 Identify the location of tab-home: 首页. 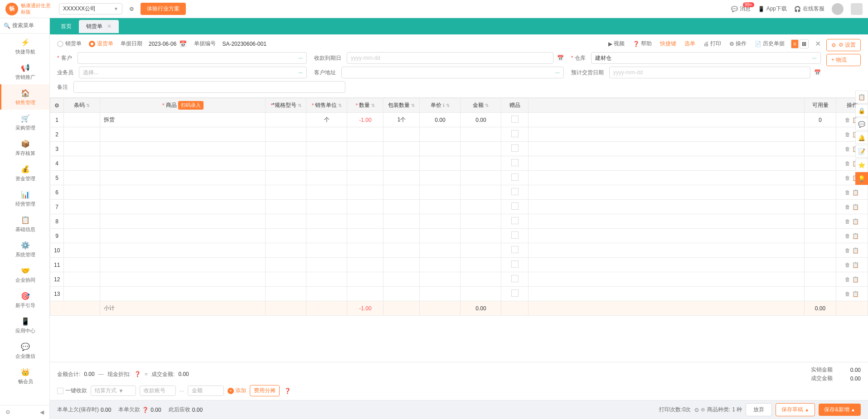
(66, 26).